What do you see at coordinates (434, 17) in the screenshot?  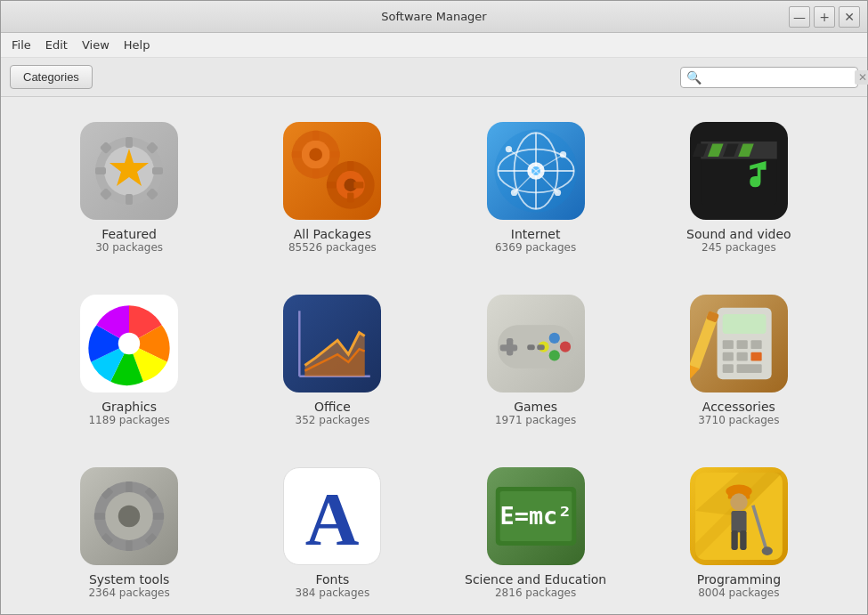 I see `titlebar: Software Manager — + ✕` at bounding box center [434, 17].